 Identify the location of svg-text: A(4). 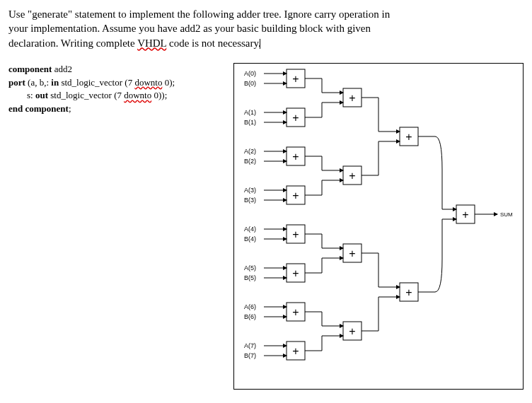
(250, 229).